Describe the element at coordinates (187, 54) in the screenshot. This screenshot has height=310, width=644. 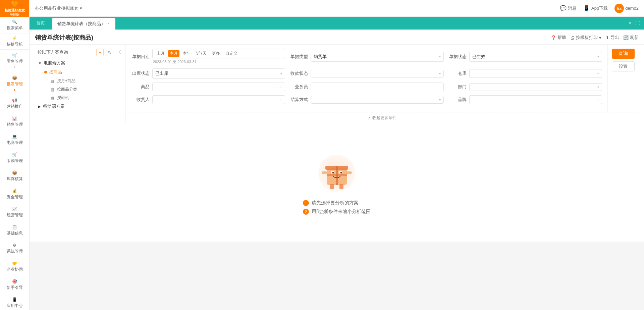
I see `date-tab-this-year: 本年` at that location.